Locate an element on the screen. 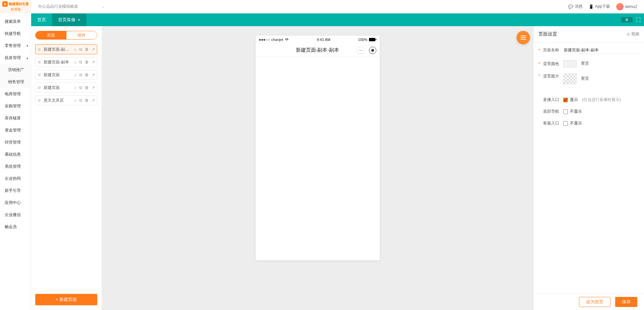  sidebar-item: 资金管理 is located at coordinates (15, 130).